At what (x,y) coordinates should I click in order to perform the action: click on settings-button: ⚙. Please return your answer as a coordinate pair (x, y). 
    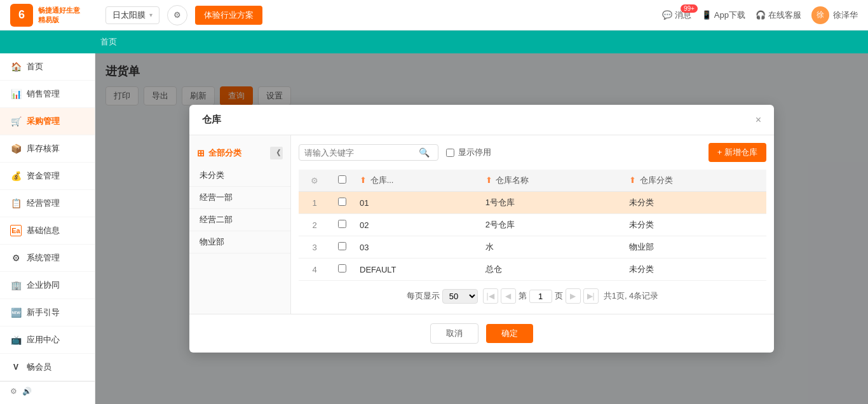
    Looking at the image, I should click on (177, 15).